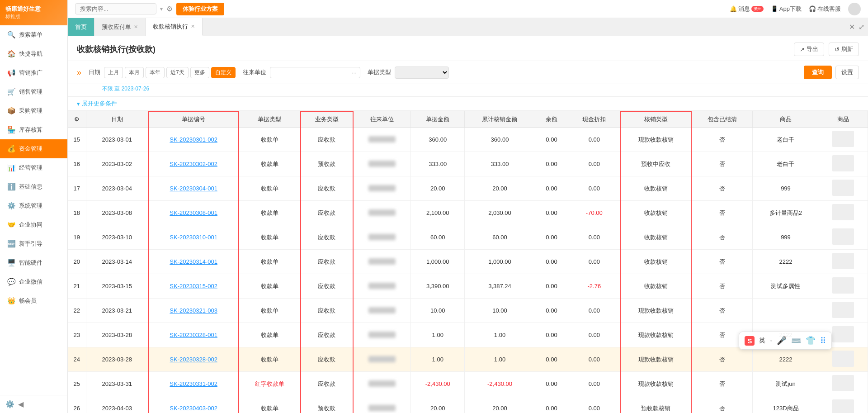 The image size is (868, 413). I want to click on messages-link: 🔔 消息 99+, so click(747, 9).